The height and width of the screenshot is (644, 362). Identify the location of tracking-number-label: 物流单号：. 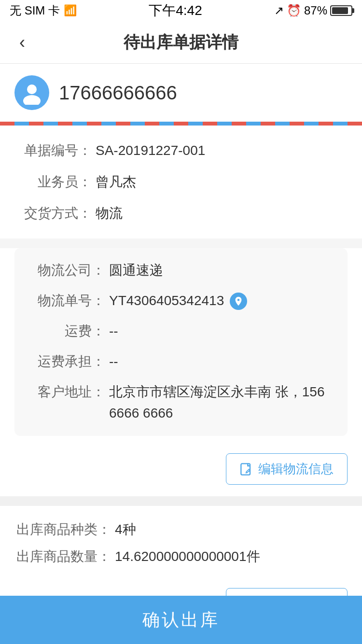
(67, 301).